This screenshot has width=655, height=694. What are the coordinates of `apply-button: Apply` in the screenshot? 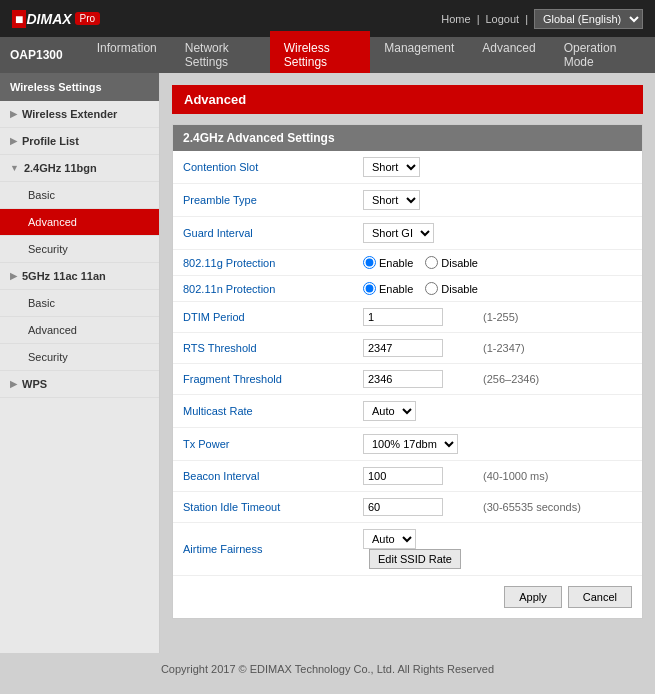 It's located at (533, 597).